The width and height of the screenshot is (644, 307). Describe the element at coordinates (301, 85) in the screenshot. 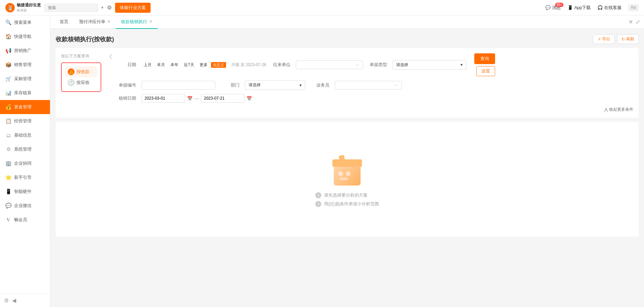

I see `dept-arrow: ▾` at that location.